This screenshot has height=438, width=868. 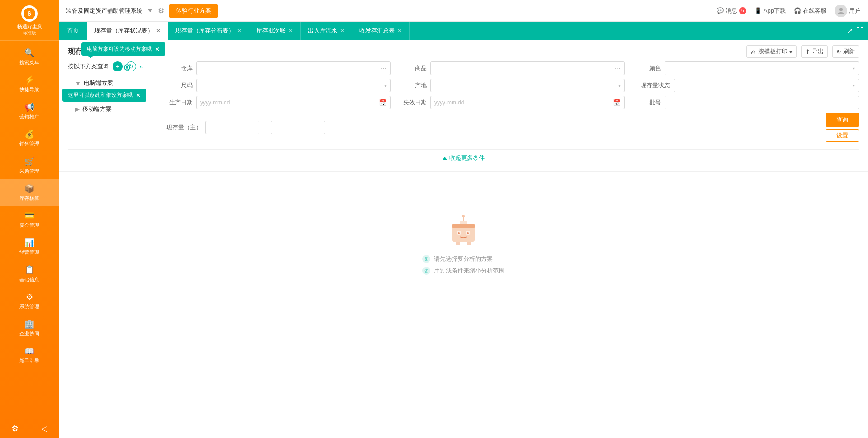 I want to click on stock-main-input-min, so click(x=232, y=127).